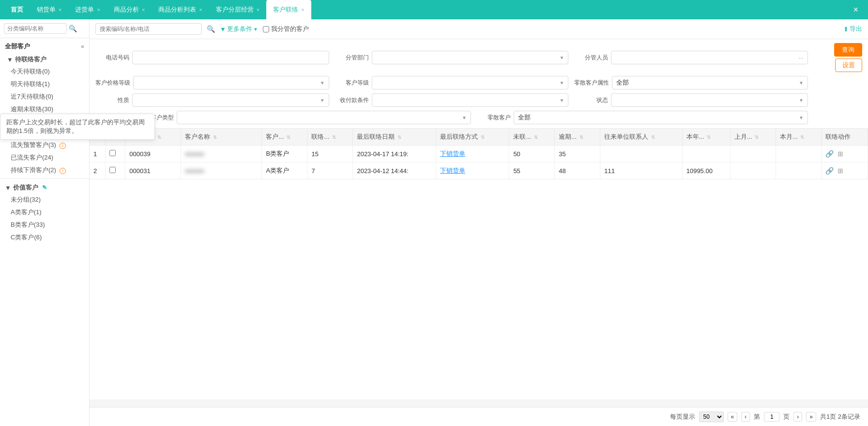  What do you see at coordinates (330, 137) in the screenshot?
I see `th-contact: 联络... ⇅` at bounding box center [330, 137].